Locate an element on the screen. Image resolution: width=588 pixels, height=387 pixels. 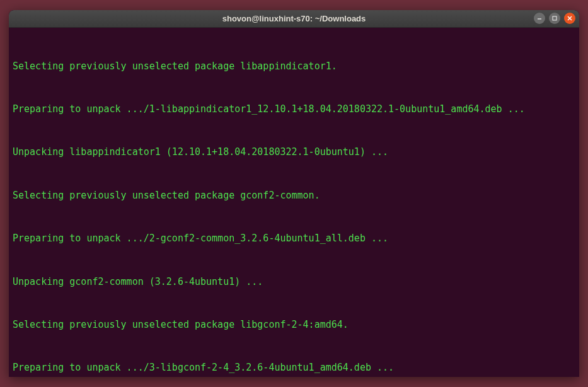
terminal-line: Unpacking gconf2-common (3.2.6-4ubuntu1)… is located at coordinates (294, 282).